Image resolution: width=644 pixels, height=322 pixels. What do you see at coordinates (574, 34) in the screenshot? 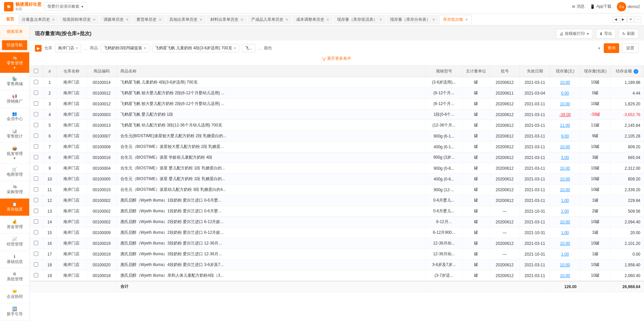
I see `print-btn: 🖨 按模板打印 ▼` at bounding box center [574, 34].